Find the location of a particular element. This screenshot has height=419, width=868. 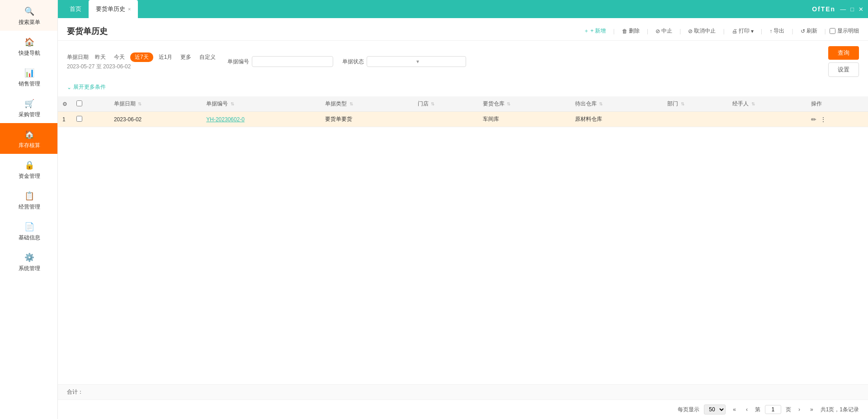

page-title: 要货单历史 is located at coordinates (87, 31).